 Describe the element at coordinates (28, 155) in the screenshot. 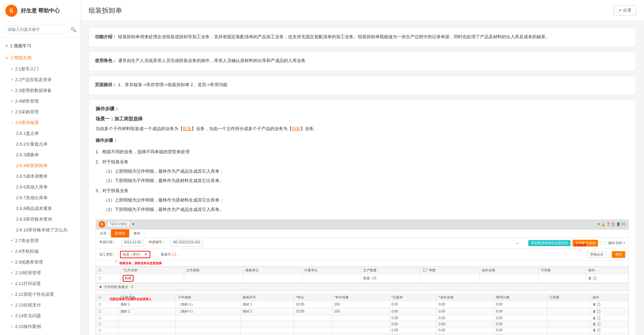

I see `sidebar-item-label: 2.6.3调拨单` at that location.